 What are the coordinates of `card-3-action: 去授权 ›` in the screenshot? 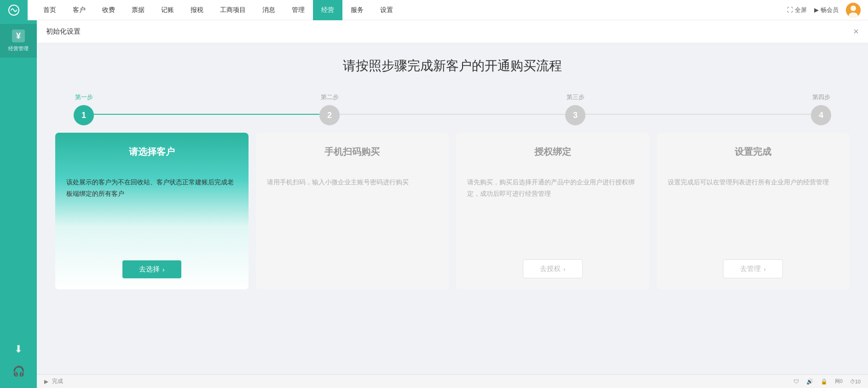 It's located at (553, 265).